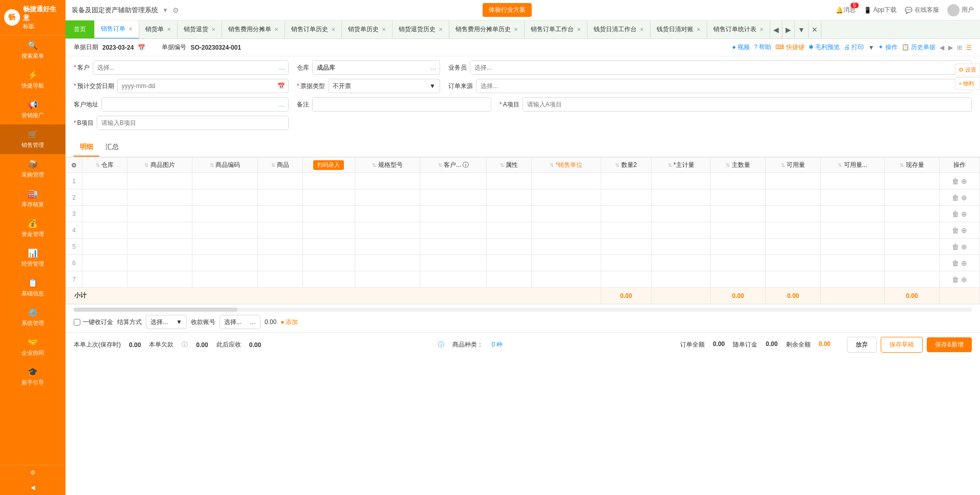  What do you see at coordinates (955, 230) in the screenshot?
I see `row-4-delete-icon: 🗑` at bounding box center [955, 230].